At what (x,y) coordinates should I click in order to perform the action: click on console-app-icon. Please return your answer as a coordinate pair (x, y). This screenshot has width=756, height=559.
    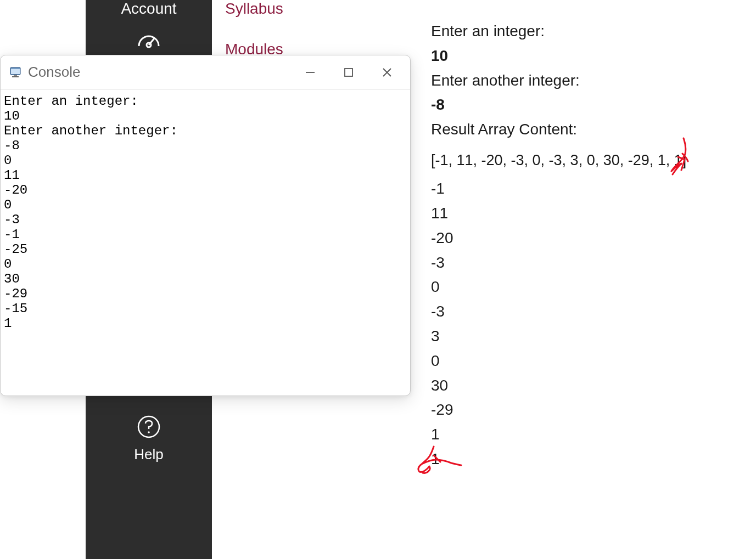
    Looking at the image, I should click on (15, 72).